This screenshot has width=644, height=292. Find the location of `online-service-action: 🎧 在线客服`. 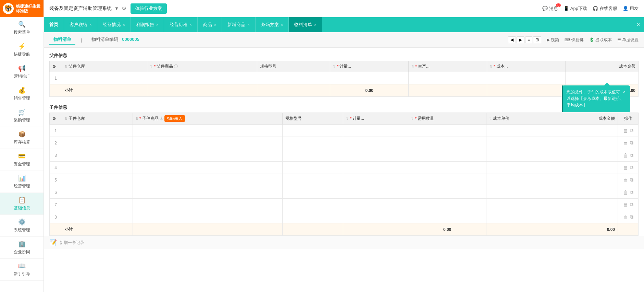

online-service-action: 🎧 在线客服 is located at coordinates (605, 9).